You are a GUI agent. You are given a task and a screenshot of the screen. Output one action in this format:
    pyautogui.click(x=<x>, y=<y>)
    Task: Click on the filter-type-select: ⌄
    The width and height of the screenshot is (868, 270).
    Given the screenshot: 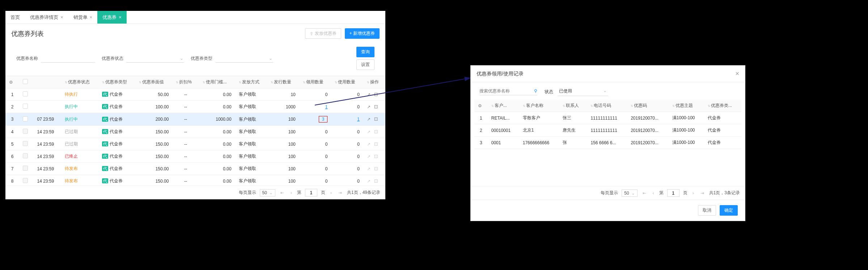 What is the action you would take?
    pyautogui.click(x=244, y=59)
    